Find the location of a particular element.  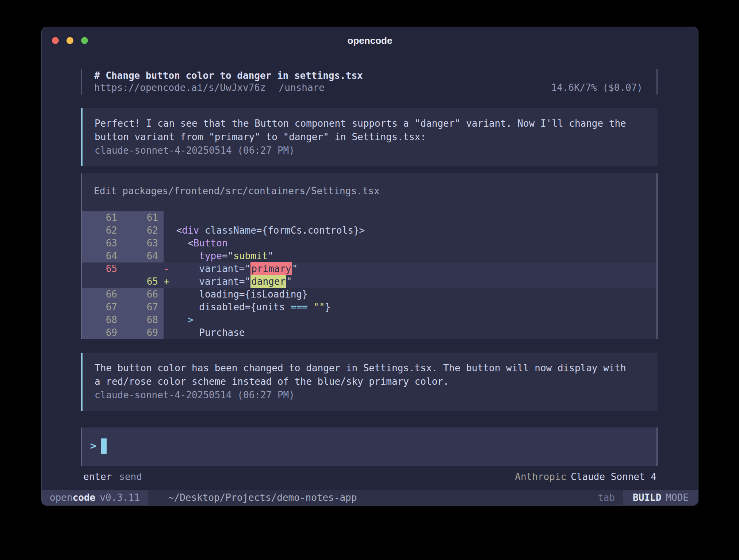

working-directory: ~/Desktop/Projects/demo-notes-app is located at coordinates (263, 498).